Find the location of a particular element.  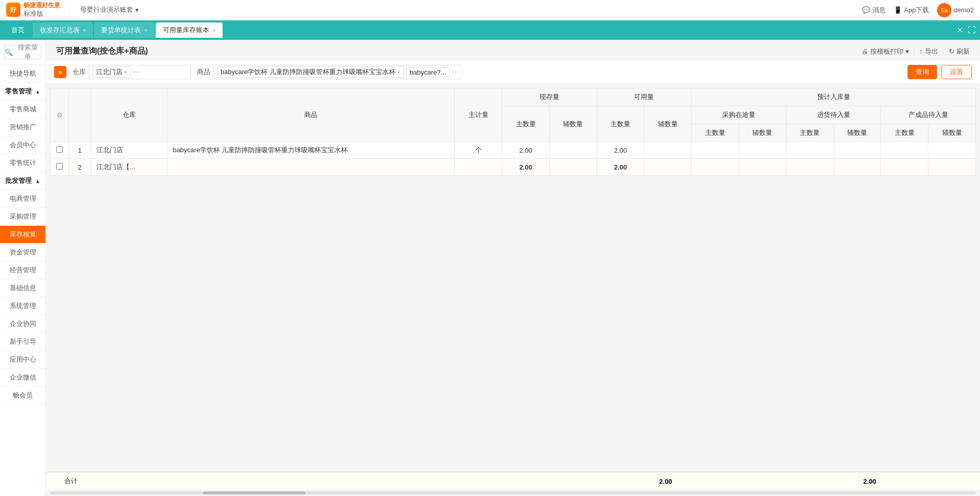

warehouse-label: 仓库 is located at coordinates (79, 72).